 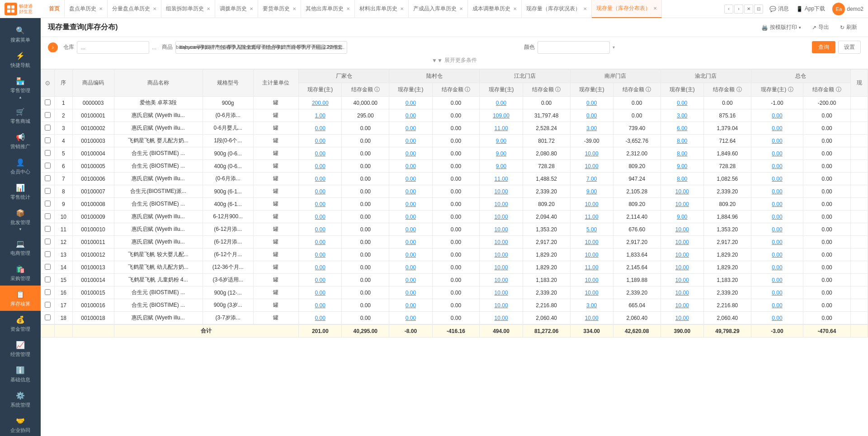 What do you see at coordinates (101, 9) in the screenshot?
I see `tab-close-inventory: ✕` at bounding box center [101, 9].